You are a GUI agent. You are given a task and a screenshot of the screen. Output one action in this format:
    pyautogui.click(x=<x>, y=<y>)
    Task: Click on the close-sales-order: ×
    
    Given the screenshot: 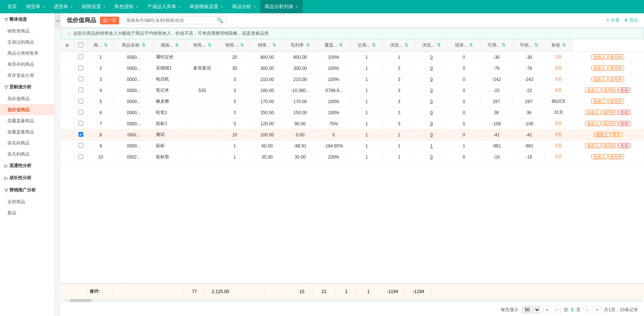 What is the action you would take?
    pyautogui.click(x=44, y=7)
    